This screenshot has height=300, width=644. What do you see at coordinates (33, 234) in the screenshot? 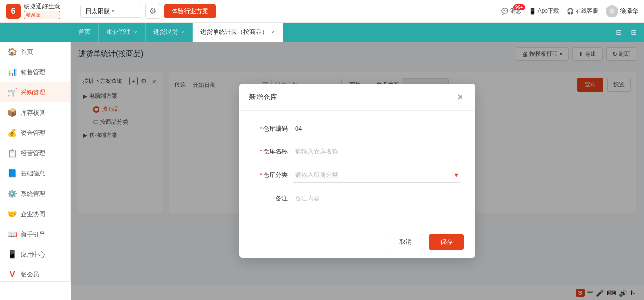
I see `sidebar-item-guide-label: 新手引导` at bounding box center [33, 234].